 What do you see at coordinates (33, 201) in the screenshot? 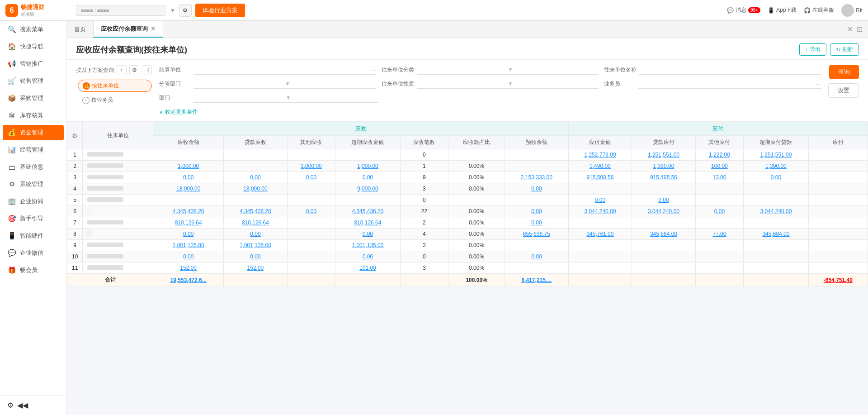
I see `sidebar-item-collab: 🏢 企业协同` at bounding box center [33, 201].